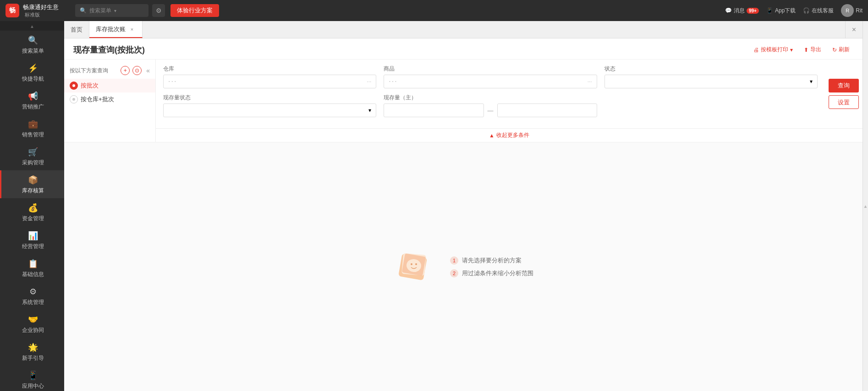 This screenshot has height=391, width=868. I want to click on sidebar-item-finance: 💰 资金管理, so click(32, 212).